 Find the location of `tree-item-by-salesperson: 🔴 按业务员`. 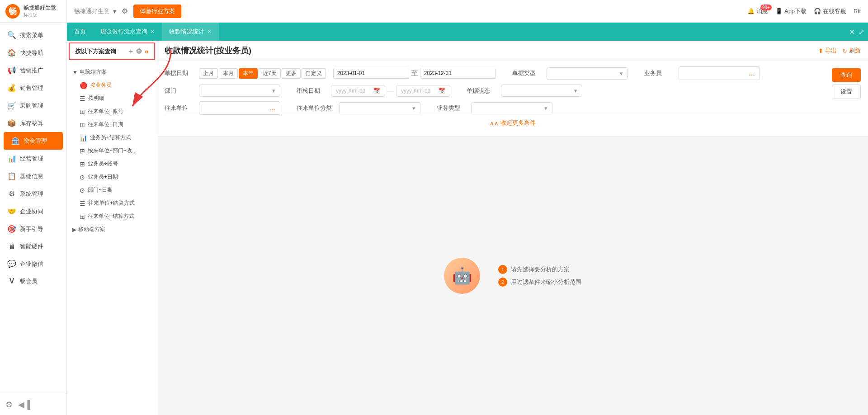

tree-item-by-salesperson: 🔴 按业务员 is located at coordinates (112, 85).